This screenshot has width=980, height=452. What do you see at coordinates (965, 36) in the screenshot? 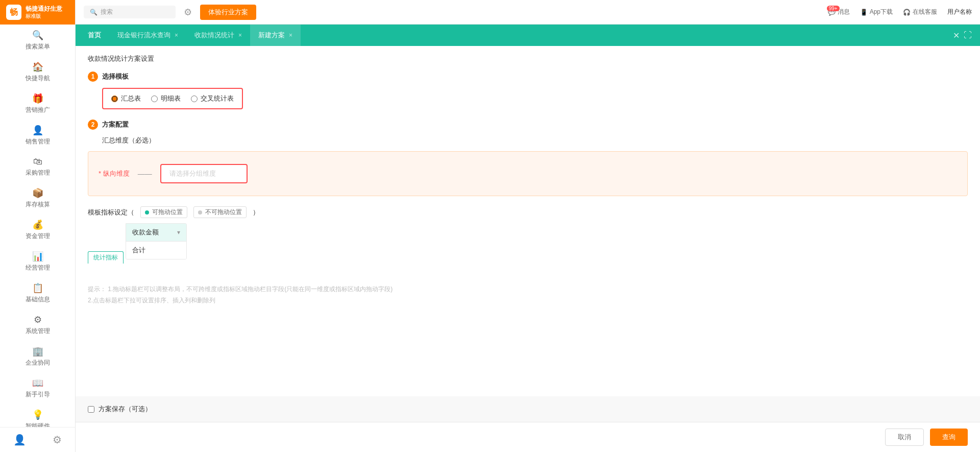
I see `tabbar-actions: ✕ ⛶` at bounding box center [965, 36].